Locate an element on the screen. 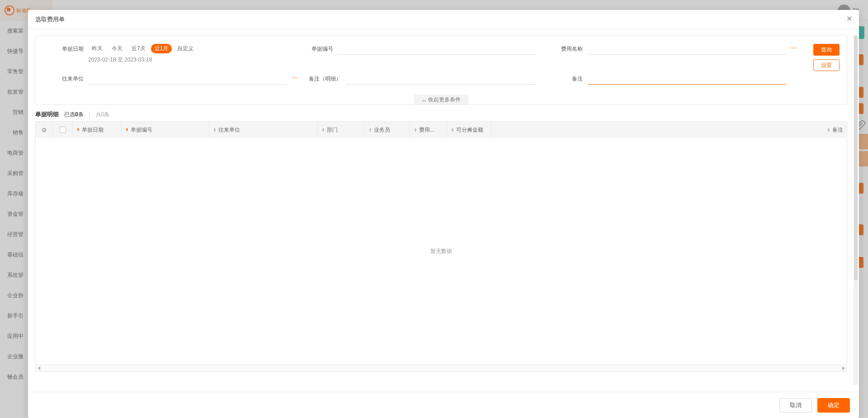  ok-button: 确定 is located at coordinates (834, 405).